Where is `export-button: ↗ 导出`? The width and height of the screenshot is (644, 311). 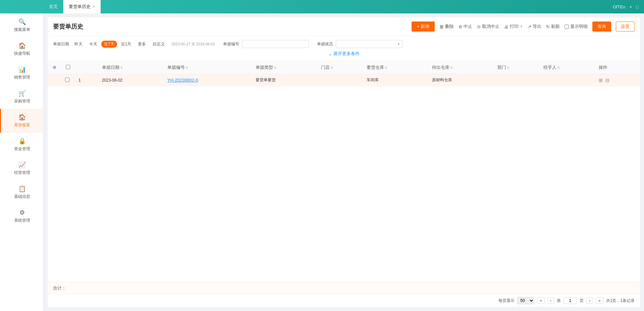 export-button: ↗ 导出 is located at coordinates (535, 27).